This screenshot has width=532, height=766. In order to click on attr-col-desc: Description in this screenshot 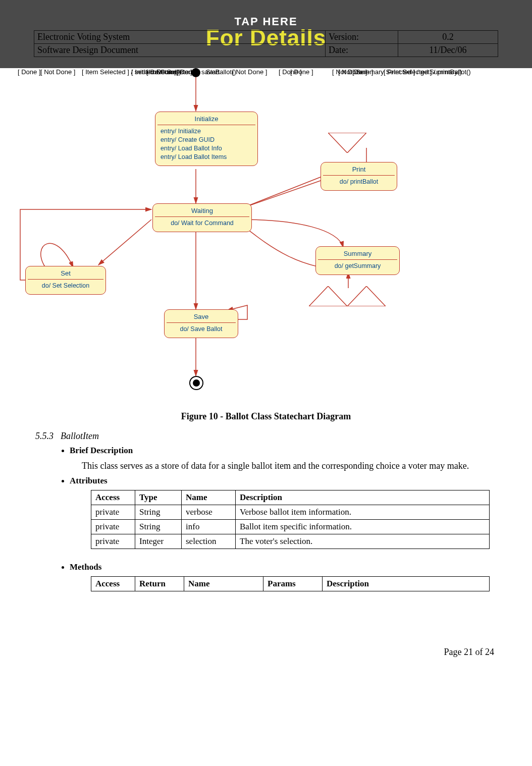, I will do `click(362, 498)`.